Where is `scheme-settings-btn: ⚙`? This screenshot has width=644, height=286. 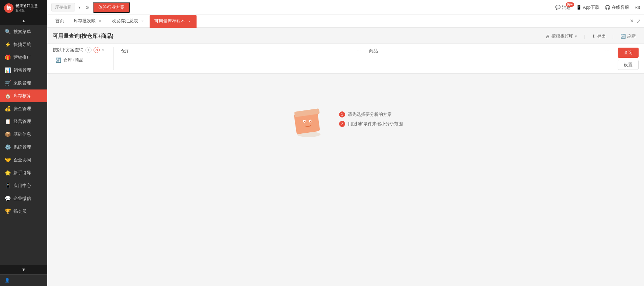 scheme-settings-btn: ⚙ is located at coordinates (97, 50).